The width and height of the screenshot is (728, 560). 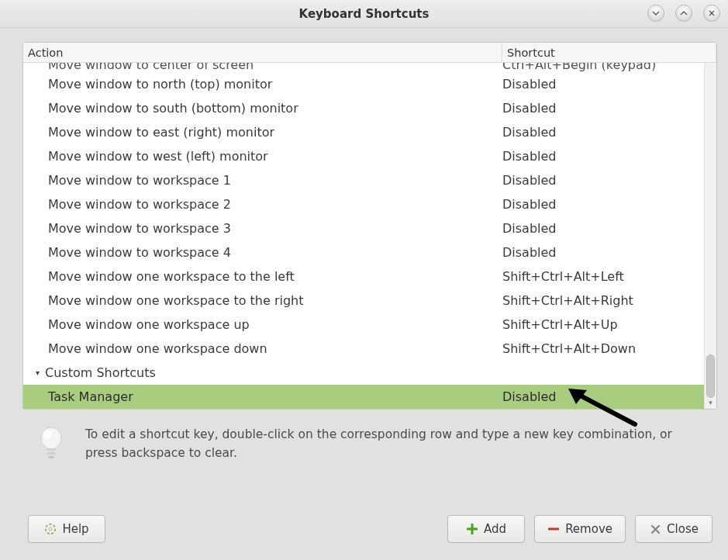 What do you see at coordinates (364, 324) in the screenshot?
I see `table-row: Move window one workspace upShift+Ctrl+A…` at bounding box center [364, 324].